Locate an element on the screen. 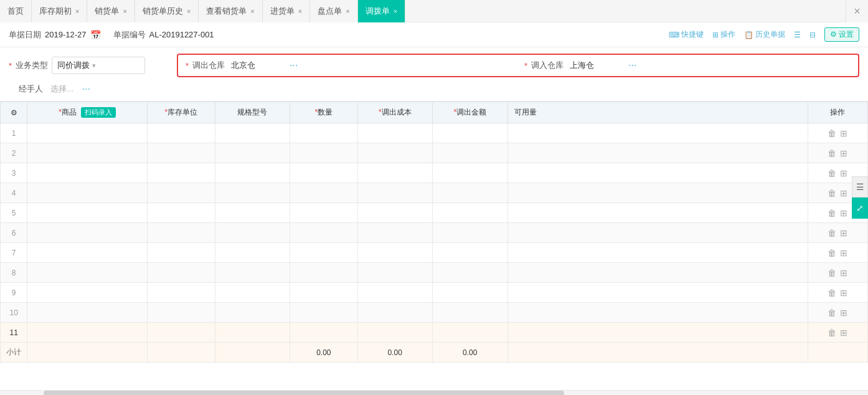 The image size is (868, 395). row-6-copy-icon: ⊞ is located at coordinates (844, 233).